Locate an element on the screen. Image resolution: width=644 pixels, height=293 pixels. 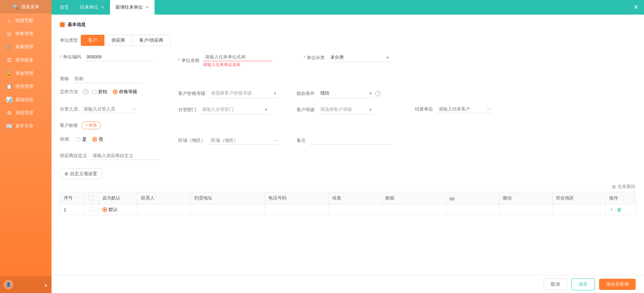
batch-delete-area: 🗑 批量删除 is located at coordinates (348, 187).